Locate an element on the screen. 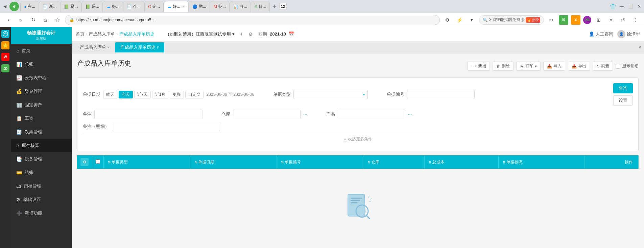 Image resolution: width=644 pixels, height=248 pixels. tab-4: 📗 易... is located at coordinates (92, 6).